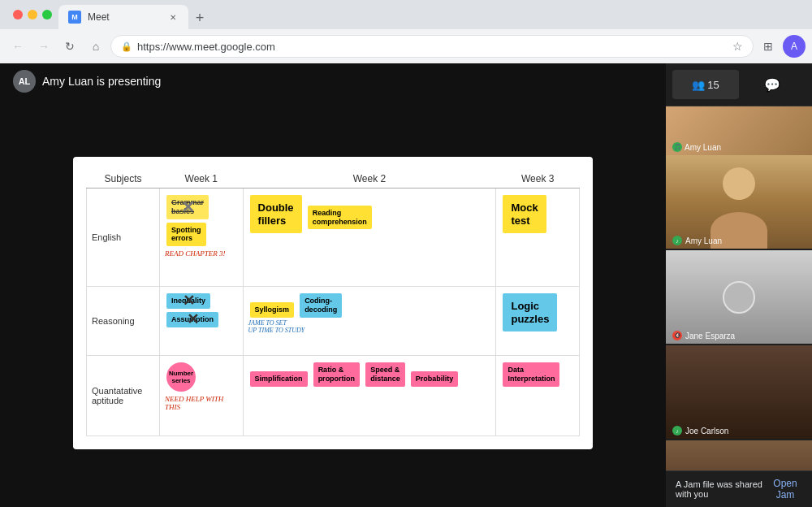 The height and width of the screenshot is (507, 812). I want to click on amy-name-small: Amy Luan, so click(703, 148).